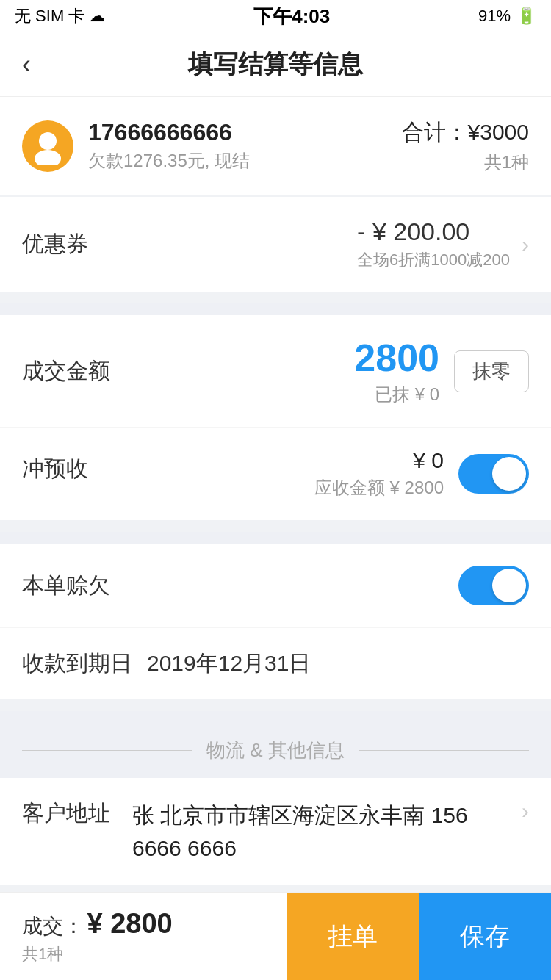 This screenshot has height=980, width=551. Describe the element at coordinates (433, 260) in the screenshot. I see `coupon-desc: 全场6折满1000减200` at that location.